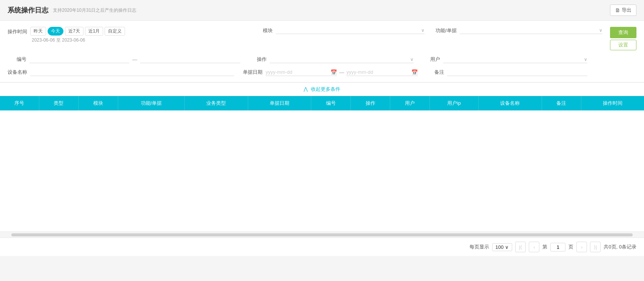 This screenshot has width=644, height=281. I want to click on date-start-wrap: 📅, so click(301, 72).